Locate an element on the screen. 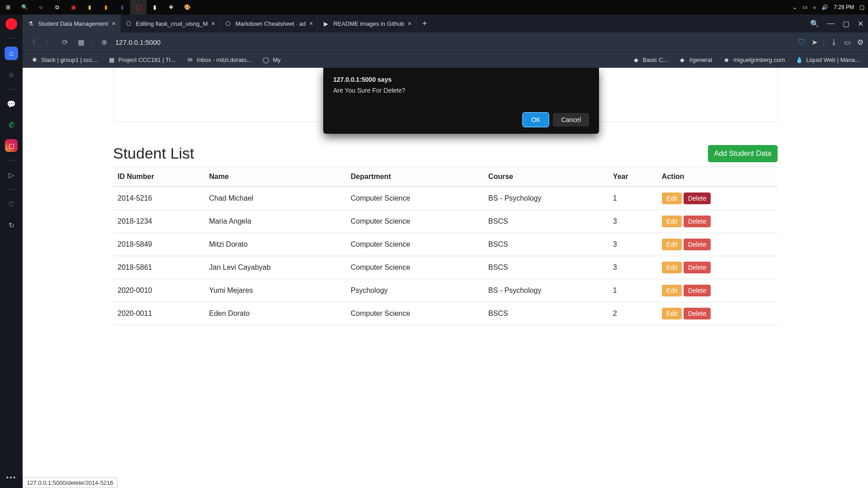  search-icon: 🔍 is located at coordinates (24, 7).